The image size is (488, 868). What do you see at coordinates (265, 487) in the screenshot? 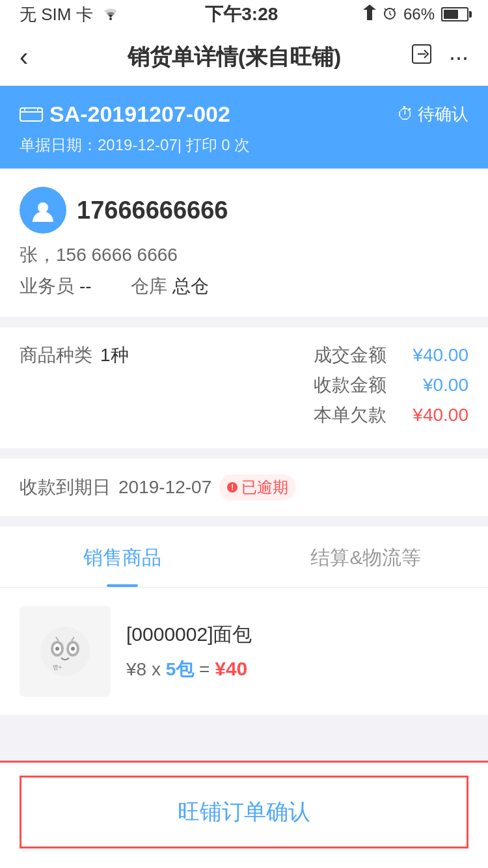
I see `overdue-text: 已逾期` at bounding box center [265, 487].